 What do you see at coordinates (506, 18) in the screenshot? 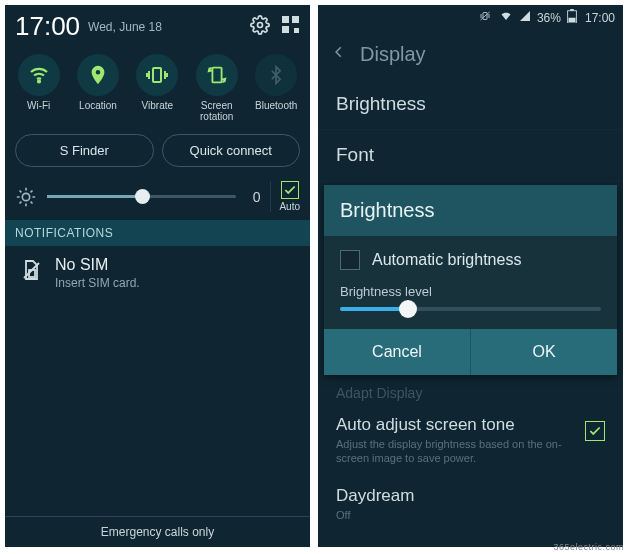
I see `wifi-status-icon` at bounding box center [506, 18].